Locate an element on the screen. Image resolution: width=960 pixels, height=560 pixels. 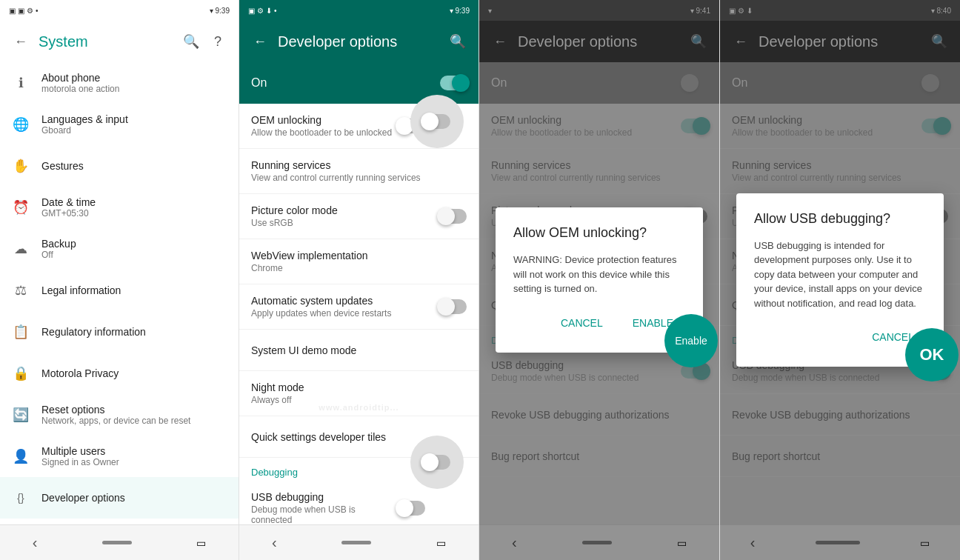
picture-color-title: Picture color mode is located at coordinates (345, 210).